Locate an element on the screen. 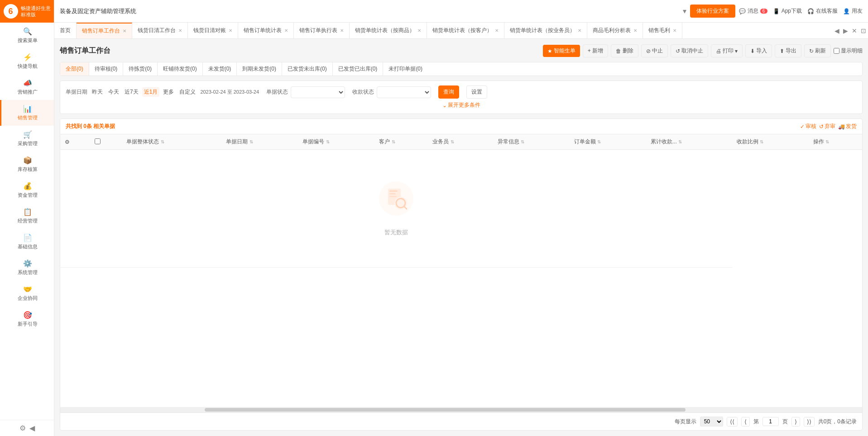 The width and height of the screenshot is (868, 436). topbar-app-download: 📱 App下载 is located at coordinates (787, 11).